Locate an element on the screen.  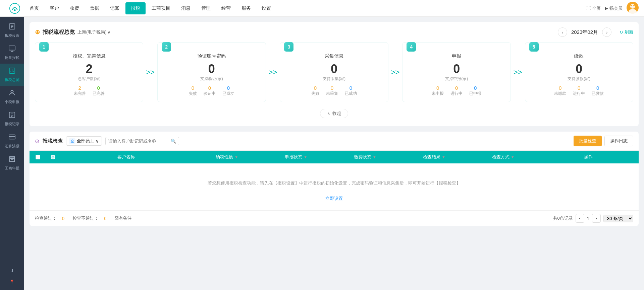
search-icon: 🔍 is located at coordinates (173, 141).